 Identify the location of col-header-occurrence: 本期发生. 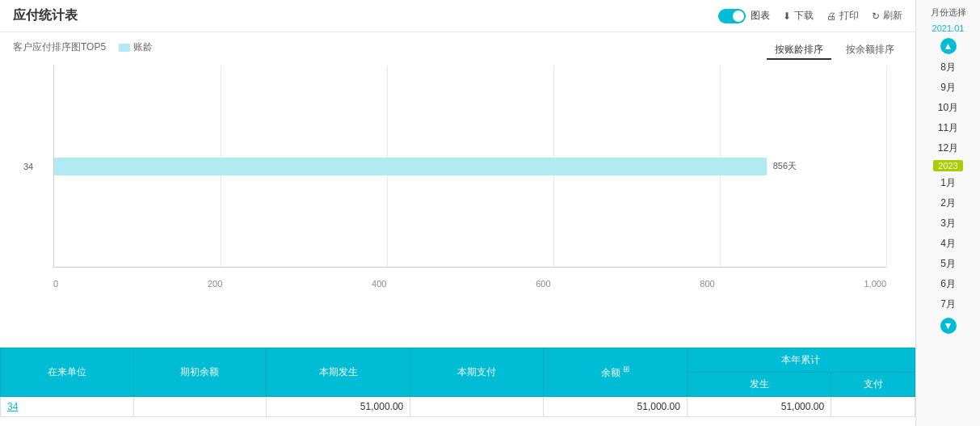
(339, 373).